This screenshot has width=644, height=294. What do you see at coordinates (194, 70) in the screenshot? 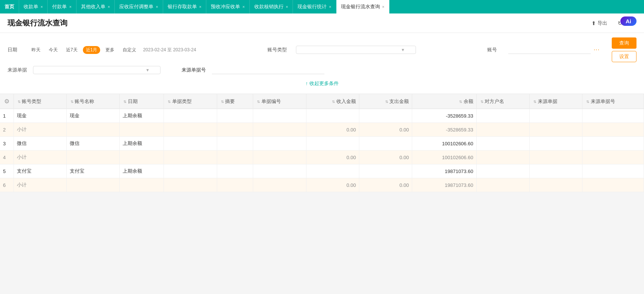
I see `source-doc-no-label: 来源单据号` at bounding box center [194, 70].